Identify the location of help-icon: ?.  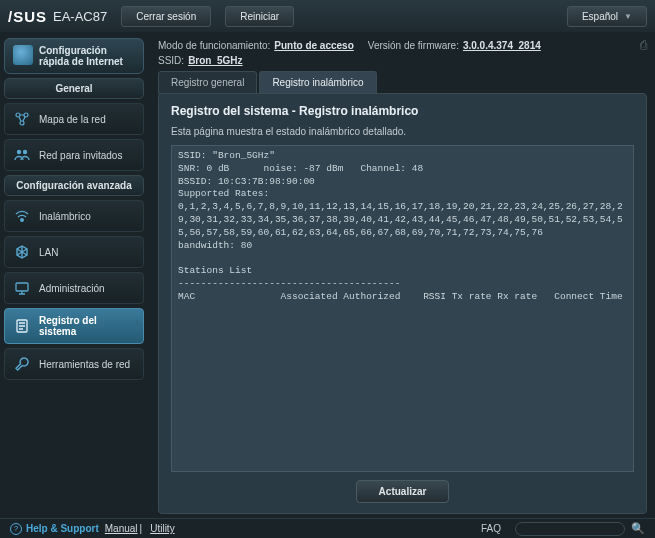
(16, 529).